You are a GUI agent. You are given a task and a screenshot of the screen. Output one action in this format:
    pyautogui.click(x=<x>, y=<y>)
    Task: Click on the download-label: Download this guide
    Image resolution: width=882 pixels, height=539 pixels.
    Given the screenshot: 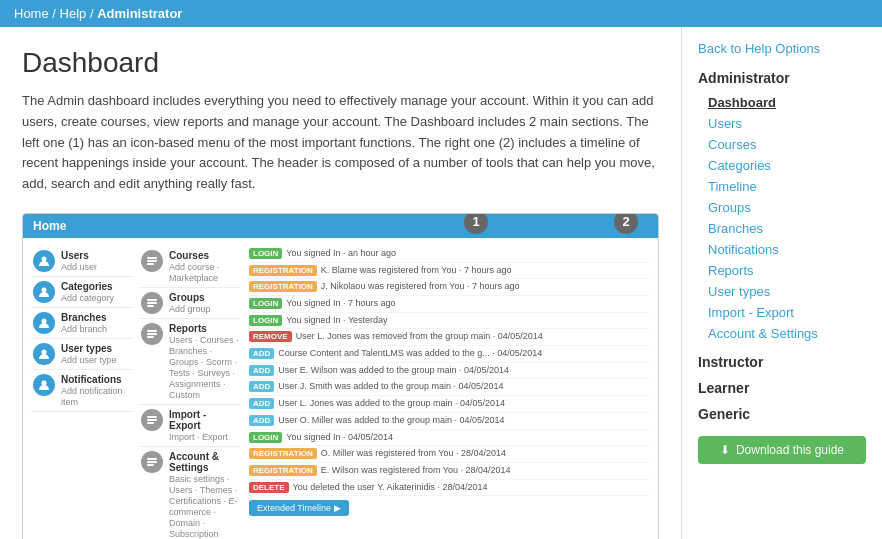 What is the action you would take?
    pyautogui.click(x=790, y=450)
    